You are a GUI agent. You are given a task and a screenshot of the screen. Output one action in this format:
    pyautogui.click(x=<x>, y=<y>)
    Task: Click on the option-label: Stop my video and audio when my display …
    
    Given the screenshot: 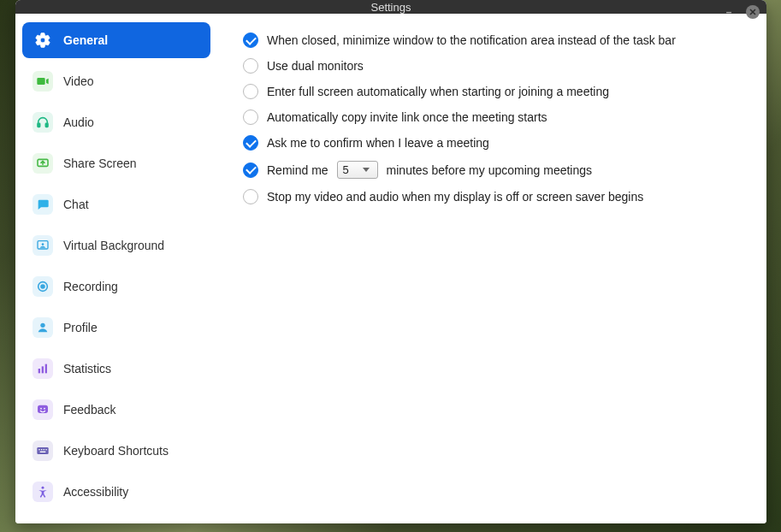 What is the action you would take?
    pyautogui.click(x=455, y=197)
    